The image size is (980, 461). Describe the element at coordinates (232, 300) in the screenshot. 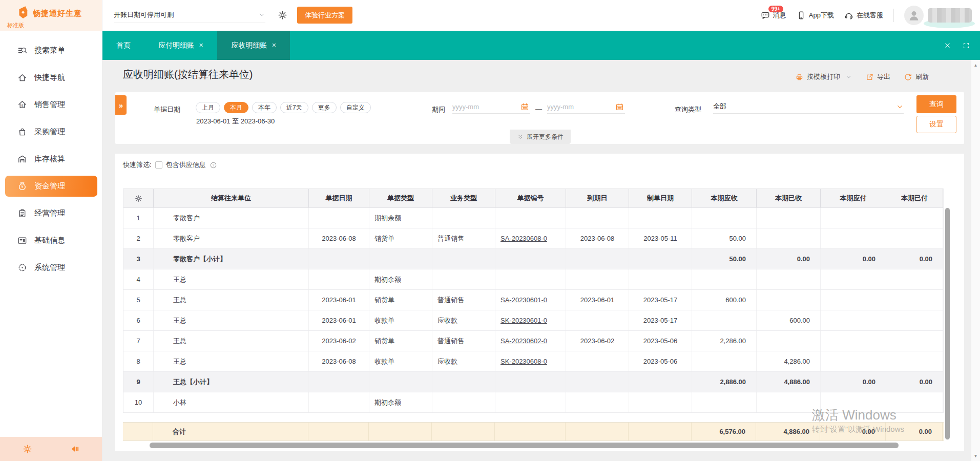

I see `cell-unit: 王总` at that location.